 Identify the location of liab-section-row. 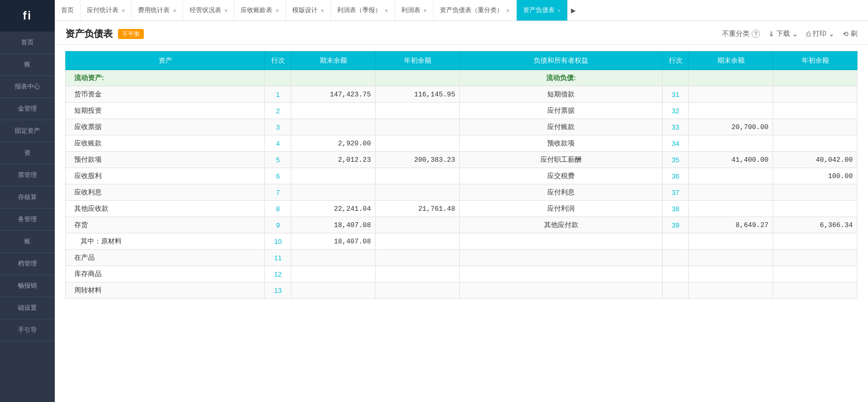
(676, 78).